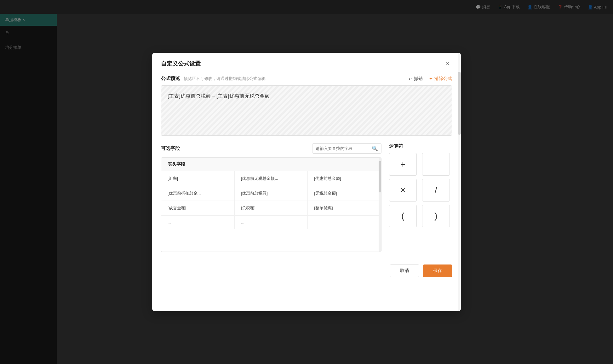 The image size is (613, 364). I want to click on formula-section-header: 公式预览 预览区不可修改，请通过撤销或清除公式编辑 ↩ 撤销 ✦ 清除公式, so click(306, 79).